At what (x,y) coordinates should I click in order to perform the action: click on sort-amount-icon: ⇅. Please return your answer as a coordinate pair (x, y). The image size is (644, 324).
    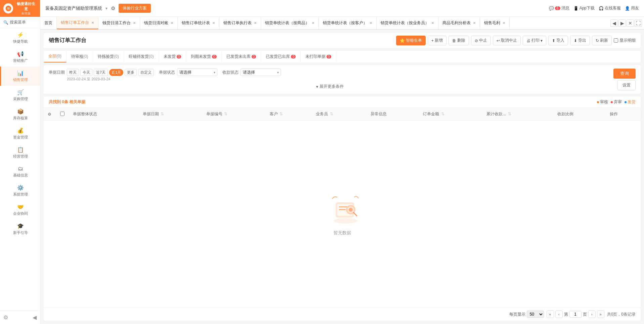
    Looking at the image, I should click on (443, 114).